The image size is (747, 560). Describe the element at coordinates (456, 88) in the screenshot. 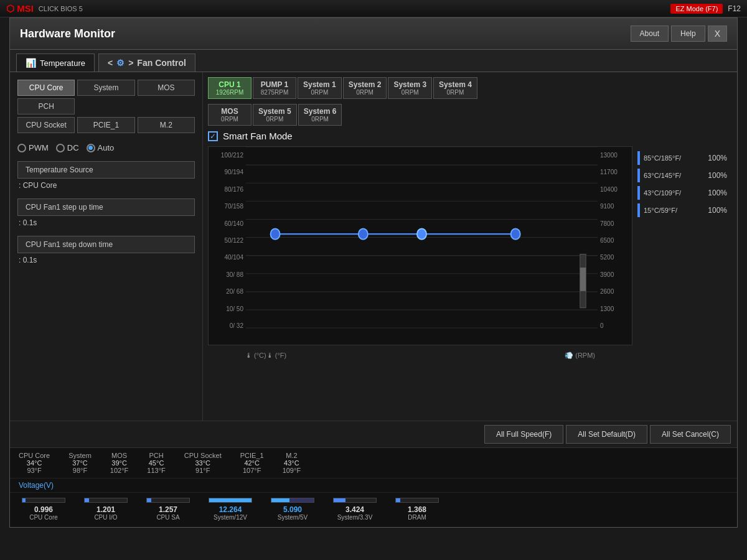

I see `fan-sys4: System 4 0RPM` at that location.